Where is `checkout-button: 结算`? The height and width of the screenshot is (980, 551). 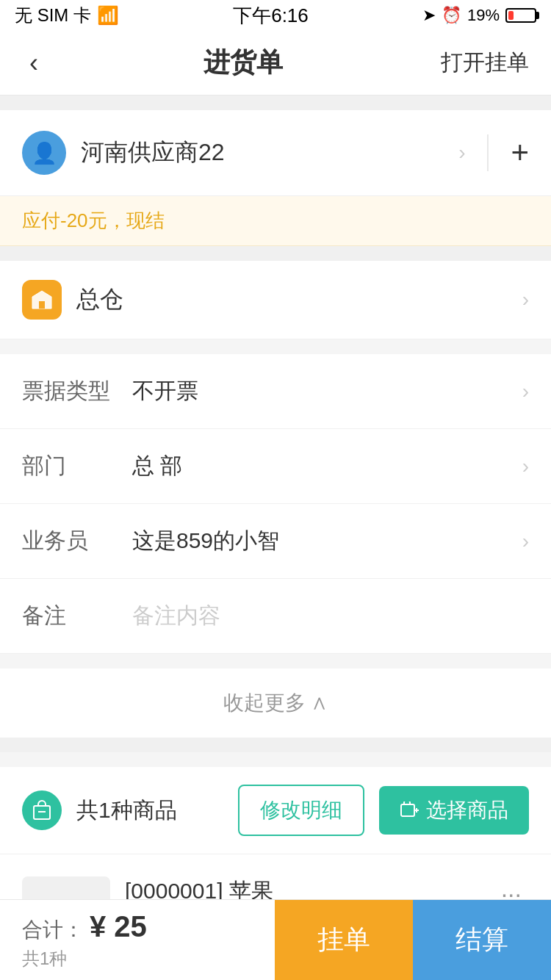 checkout-button: 结算 is located at coordinates (482, 940).